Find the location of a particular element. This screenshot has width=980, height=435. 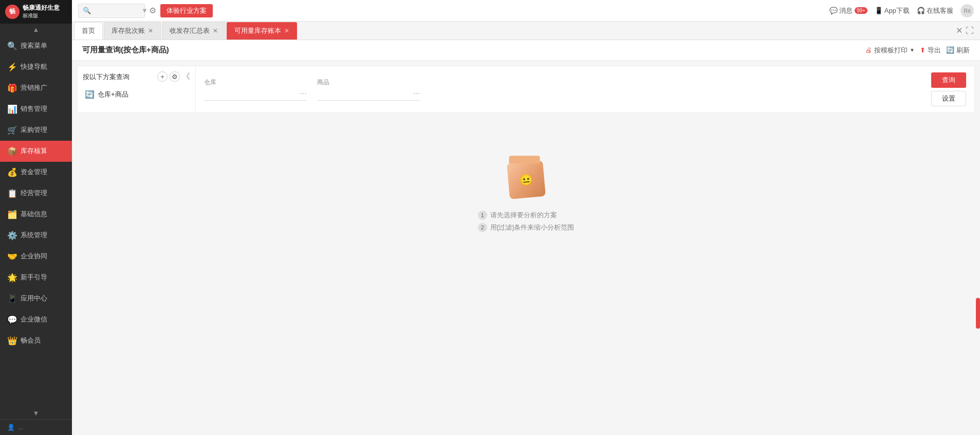

print-dropdown-icon: ▼ is located at coordinates (912, 50).